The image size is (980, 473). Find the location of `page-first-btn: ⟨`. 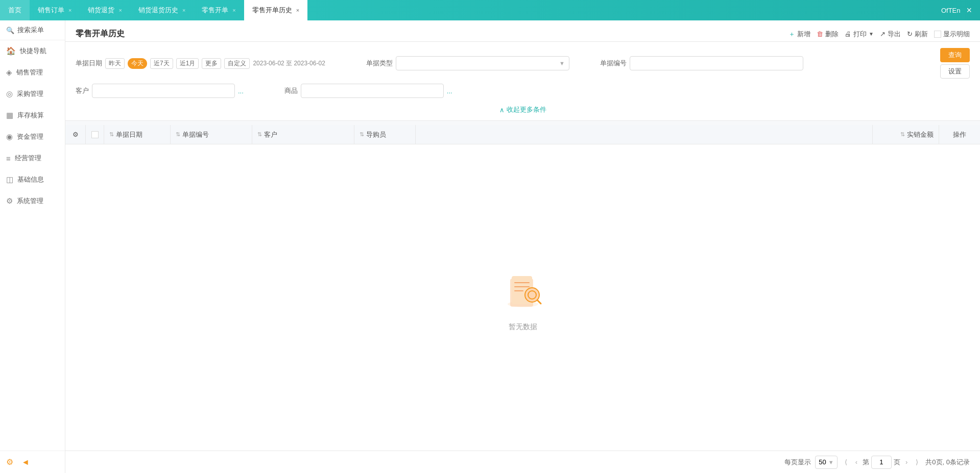

page-first-btn: ⟨ is located at coordinates (846, 462).